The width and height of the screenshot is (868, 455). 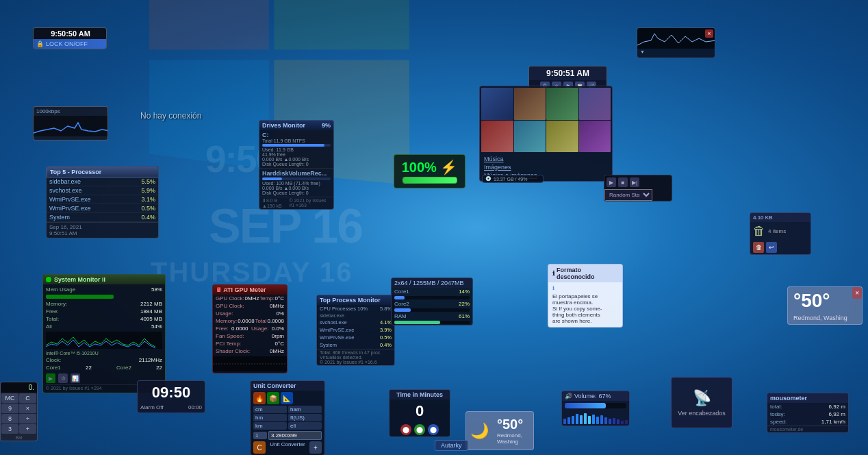 I want to click on calc-btn-3: 3, so click(x=10, y=429).